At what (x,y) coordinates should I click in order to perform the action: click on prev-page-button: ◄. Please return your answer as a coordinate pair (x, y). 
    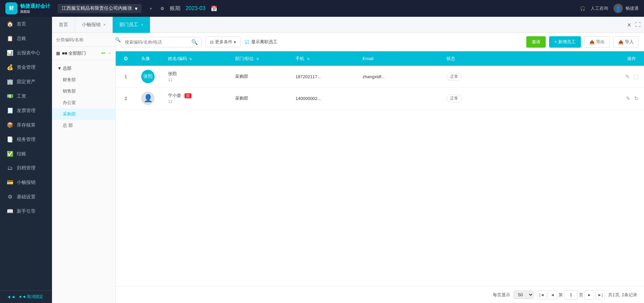
    Looking at the image, I should click on (552, 295).